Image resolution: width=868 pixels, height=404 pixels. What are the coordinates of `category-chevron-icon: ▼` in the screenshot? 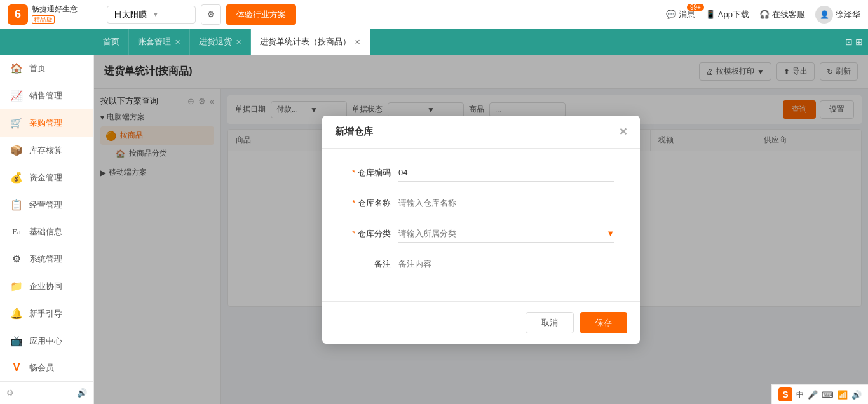 It's located at (610, 234).